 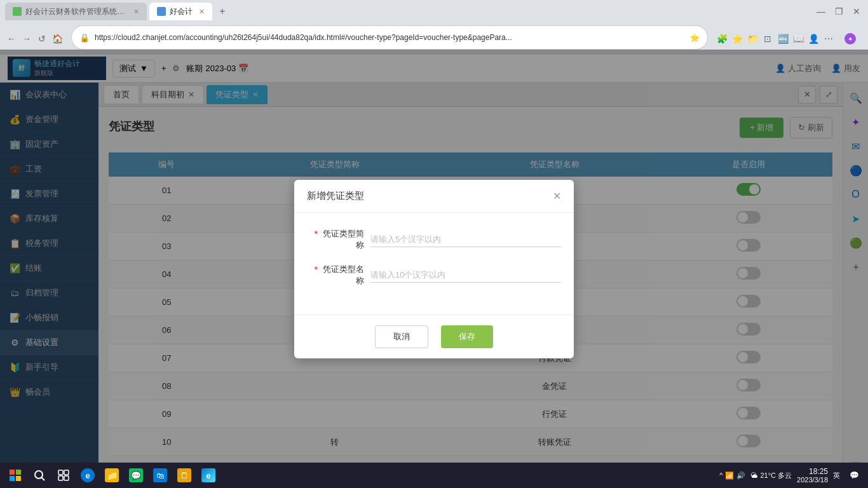 What do you see at coordinates (208, 475) in the screenshot?
I see `taskbar-edge-app: e` at bounding box center [208, 475].